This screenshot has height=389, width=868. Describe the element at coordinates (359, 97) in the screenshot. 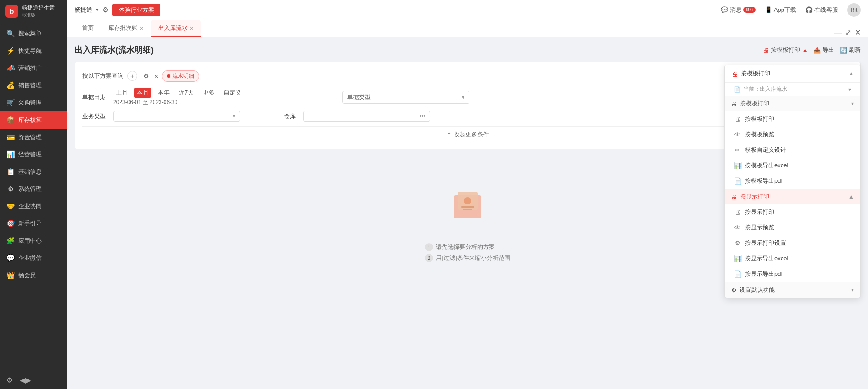

I see `voucher-type-label: 单据类型` at that location.